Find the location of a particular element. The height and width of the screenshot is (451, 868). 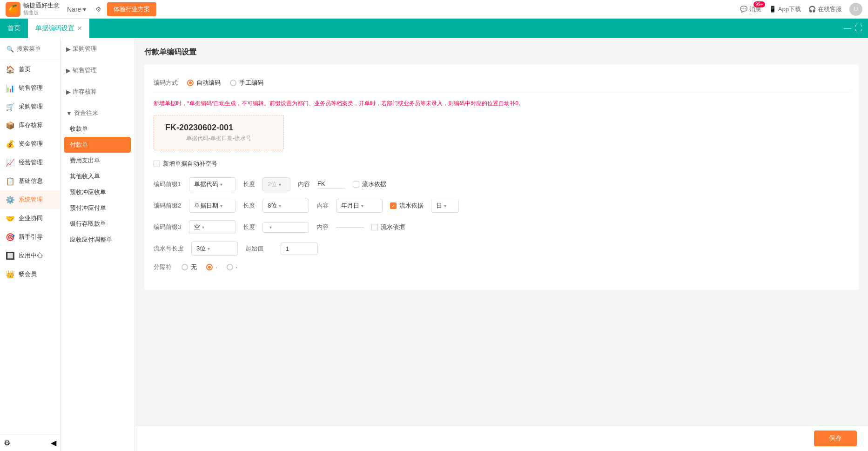

stream3-checkbox is located at coordinates (375, 227).